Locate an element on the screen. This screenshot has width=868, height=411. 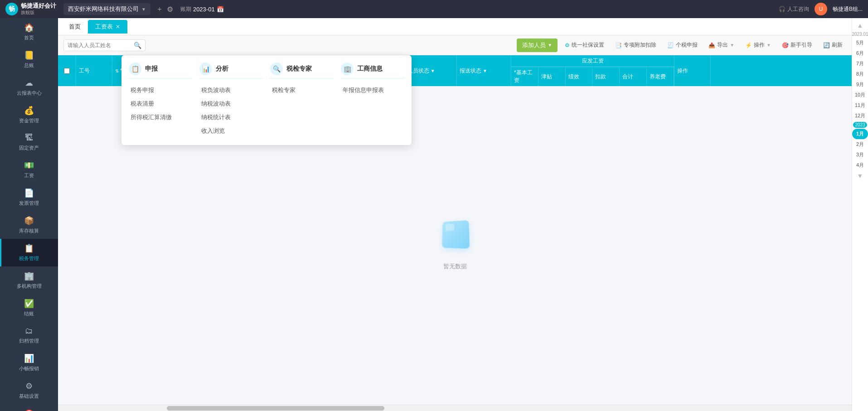
rs-month-10: 10月 is located at coordinates (860, 95).